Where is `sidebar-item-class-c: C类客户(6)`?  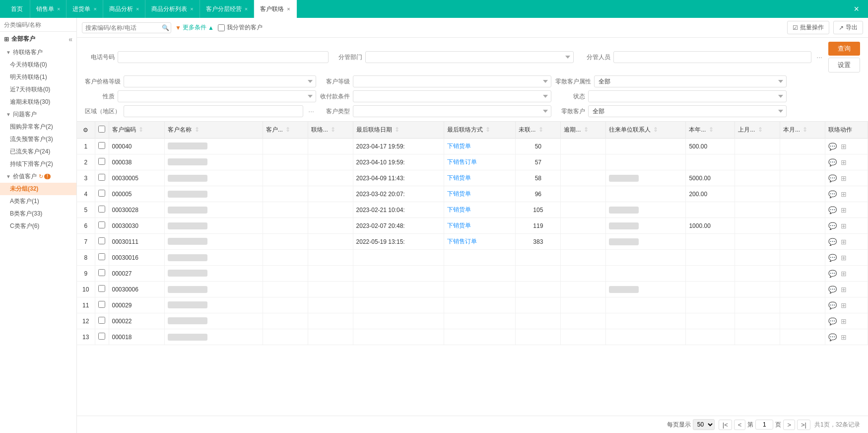
sidebar-item-class-c: C类客户(6) is located at coordinates (38, 226).